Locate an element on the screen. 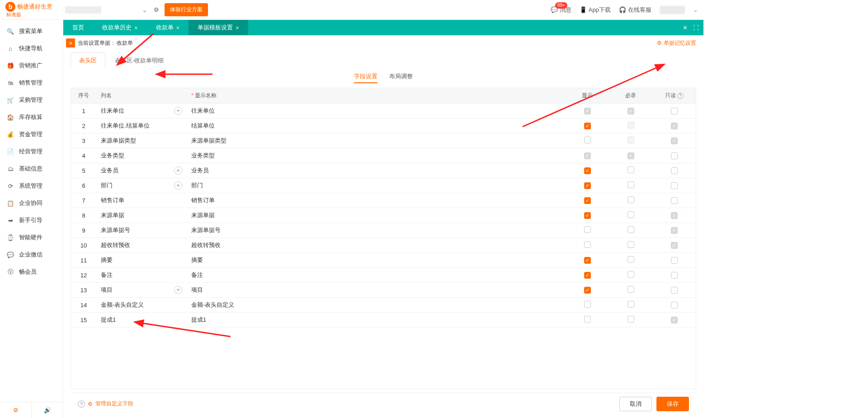 The width and height of the screenshot is (868, 418). page-tab: 单据模板设置× is located at coordinates (218, 28).